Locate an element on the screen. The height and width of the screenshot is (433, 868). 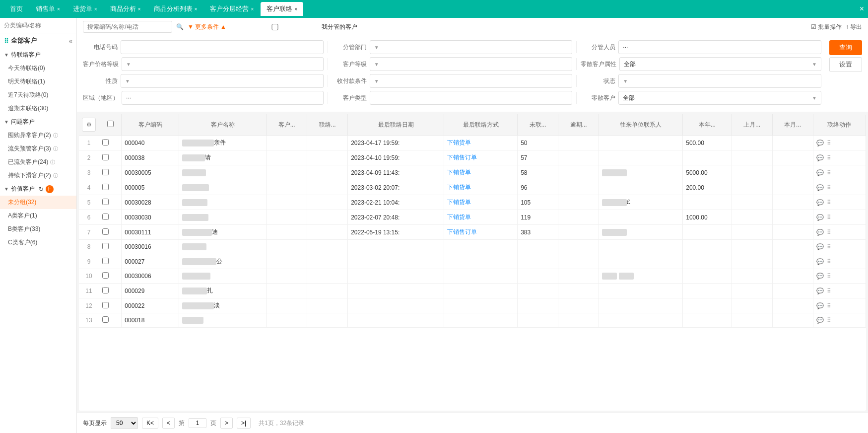
next-page-btn: > is located at coordinates (226, 423).